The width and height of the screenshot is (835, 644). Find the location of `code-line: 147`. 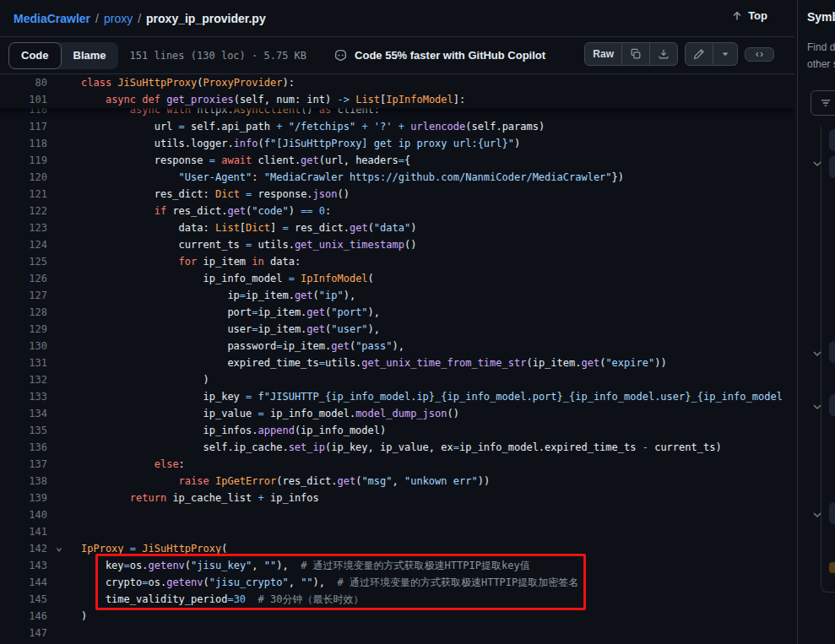

code-line: 147 is located at coordinates (397, 633).